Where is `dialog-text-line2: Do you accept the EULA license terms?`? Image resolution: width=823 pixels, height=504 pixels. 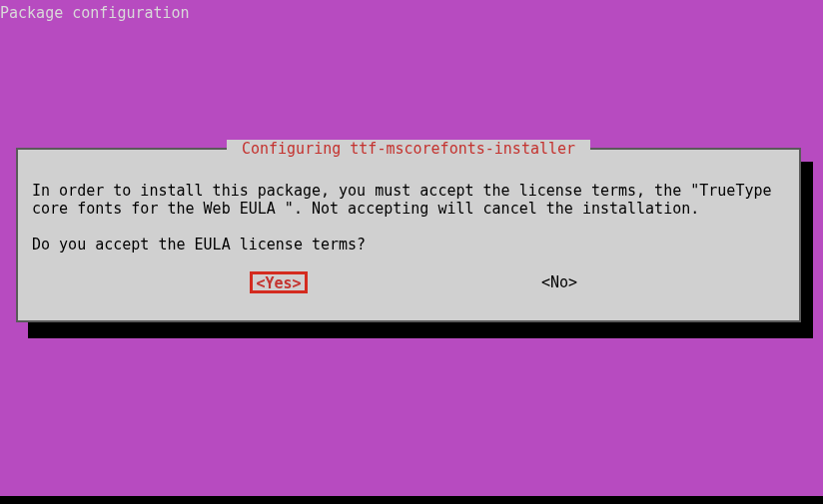
dialog-text-line2: Do you accept the EULA license terms? is located at coordinates (409, 245).